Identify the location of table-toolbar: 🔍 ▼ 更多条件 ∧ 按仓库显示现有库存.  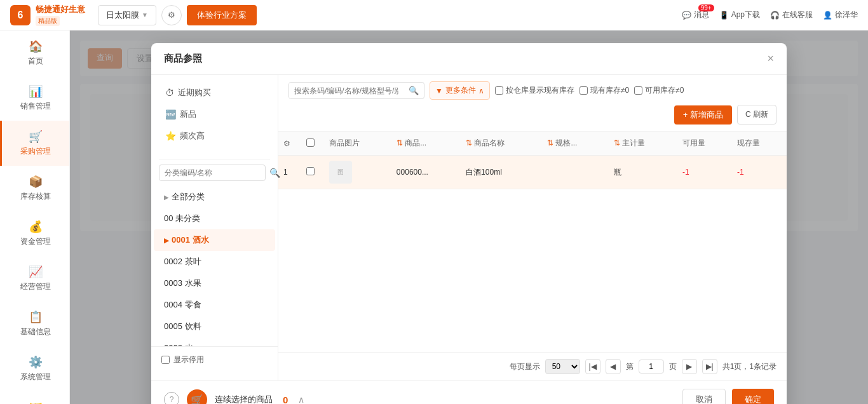
(532, 103).